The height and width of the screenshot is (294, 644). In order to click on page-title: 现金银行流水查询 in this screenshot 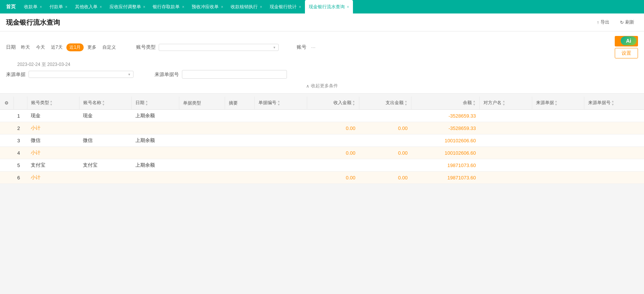, I will do `click(33, 22)`.